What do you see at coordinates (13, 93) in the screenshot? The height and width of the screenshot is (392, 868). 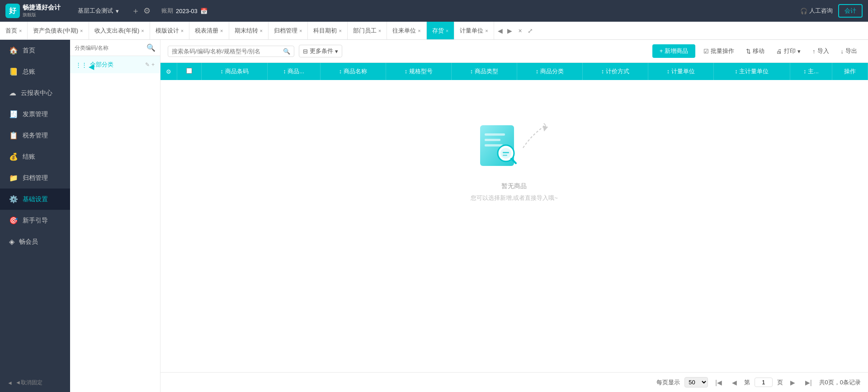 I see `reports-icon: ☁` at bounding box center [13, 93].